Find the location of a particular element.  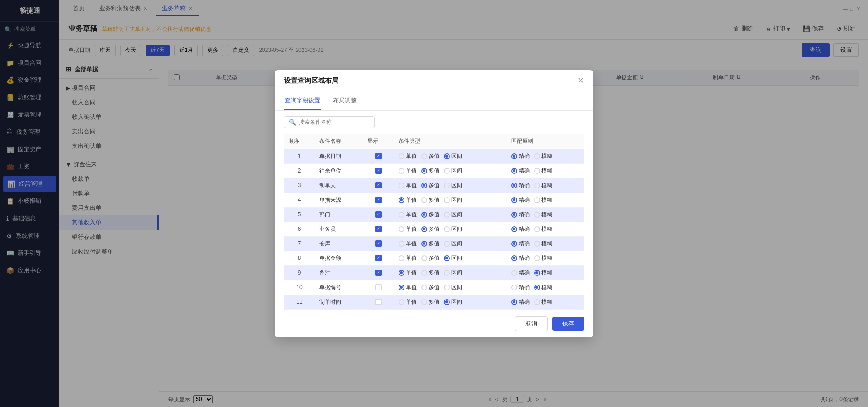

cancel-button: 取消 is located at coordinates (531, 324).